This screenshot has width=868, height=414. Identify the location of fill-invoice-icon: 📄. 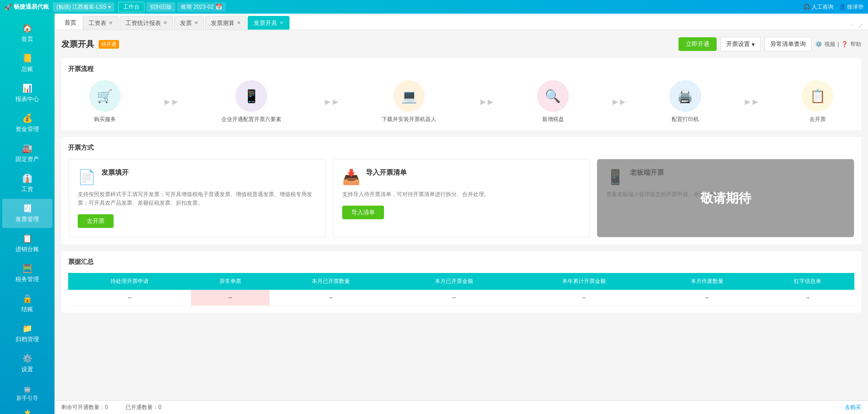
(87, 177).